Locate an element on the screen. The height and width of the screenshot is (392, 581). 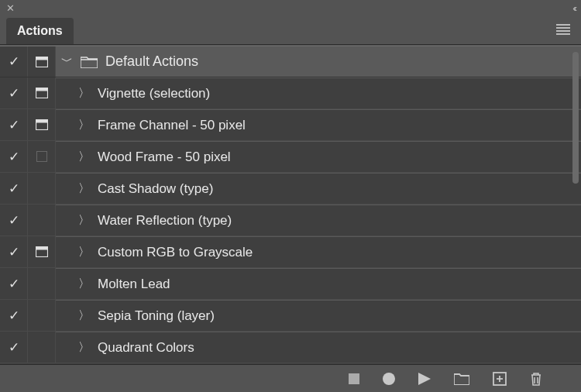
panel-menu-icon is located at coordinates (563, 29).